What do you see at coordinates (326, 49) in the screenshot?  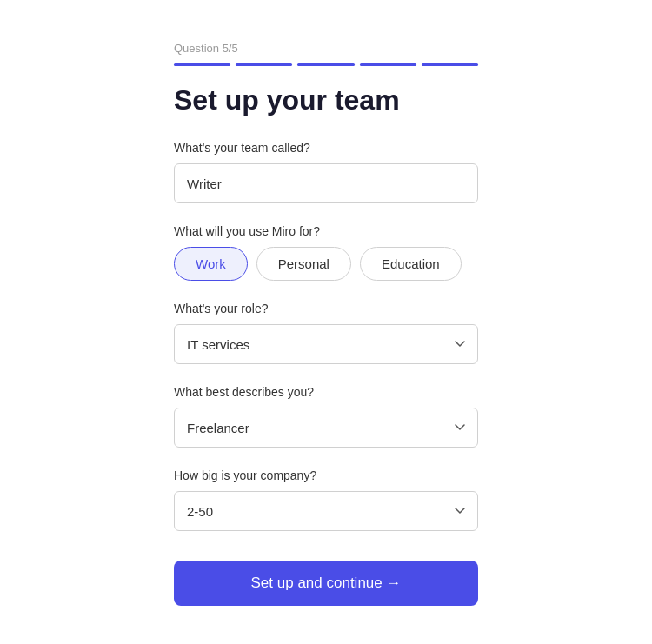 I see `question-label: Question 5/5` at bounding box center [326, 49].